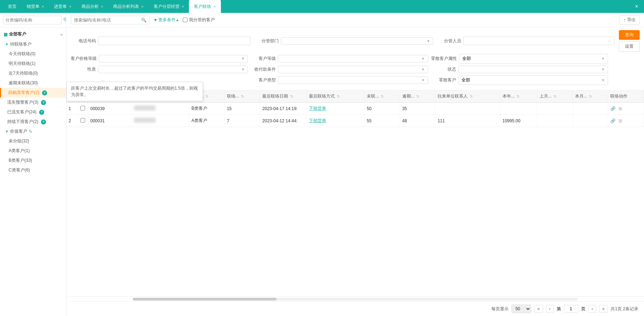 The image size is (644, 316). Describe the element at coordinates (33, 93) in the screenshot. I see `sidebar-item-repurchase-anomaly: 回购异常客户(2) ?` at that location.